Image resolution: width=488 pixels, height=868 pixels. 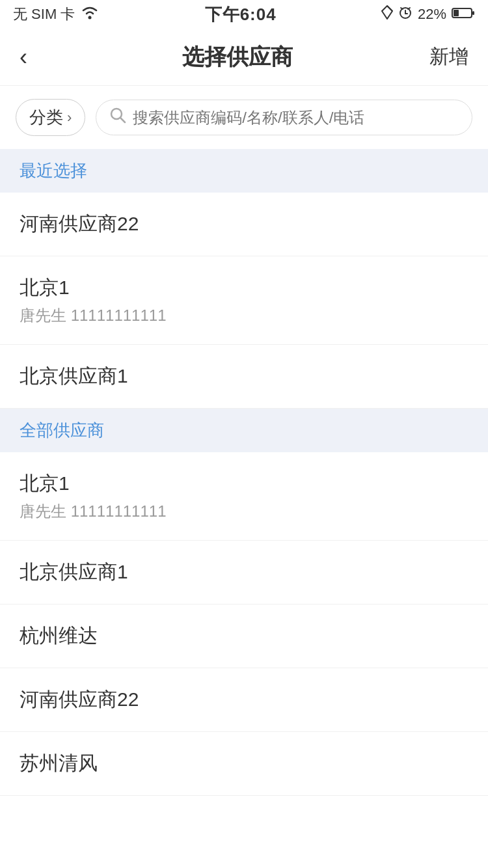 What do you see at coordinates (244, 636) in the screenshot?
I see `list-item: 杭州维达` at bounding box center [244, 636].